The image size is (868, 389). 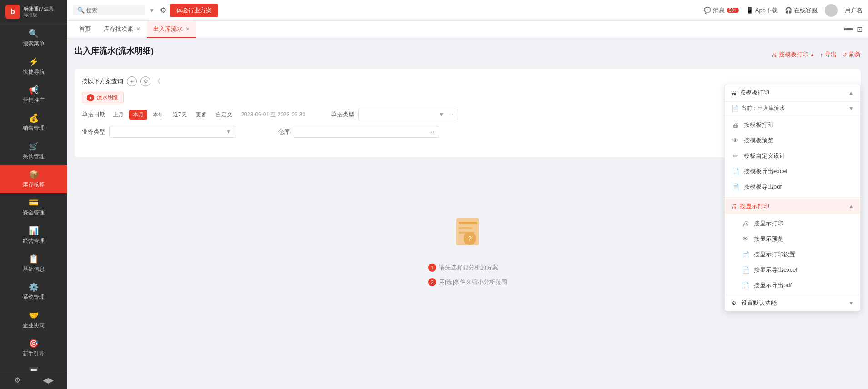 I want to click on topbar-gear-icon: ⚙, so click(x=163, y=10).